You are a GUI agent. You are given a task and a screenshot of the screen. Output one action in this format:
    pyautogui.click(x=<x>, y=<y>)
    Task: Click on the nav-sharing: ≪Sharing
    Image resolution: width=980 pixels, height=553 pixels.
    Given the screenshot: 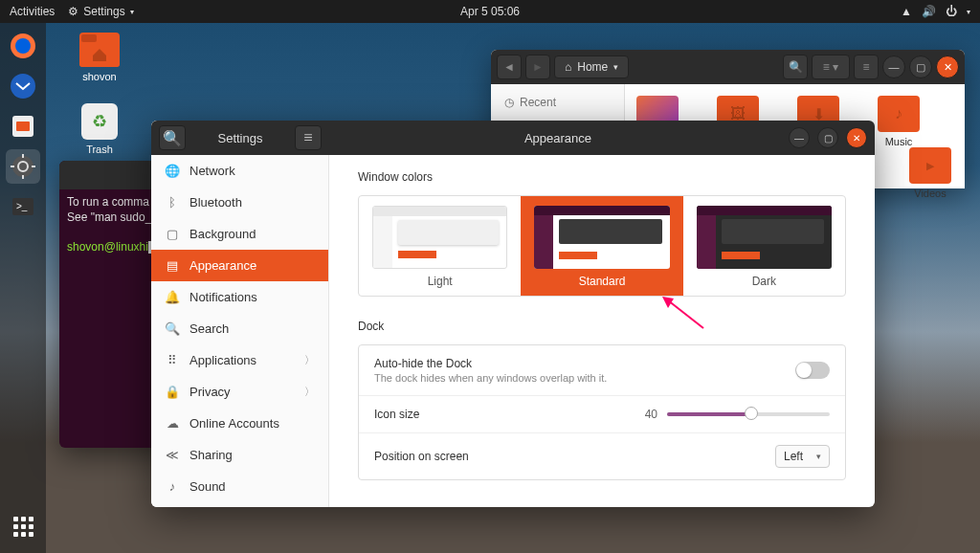 What is the action you would take?
    pyautogui.click(x=239, y=455)
    